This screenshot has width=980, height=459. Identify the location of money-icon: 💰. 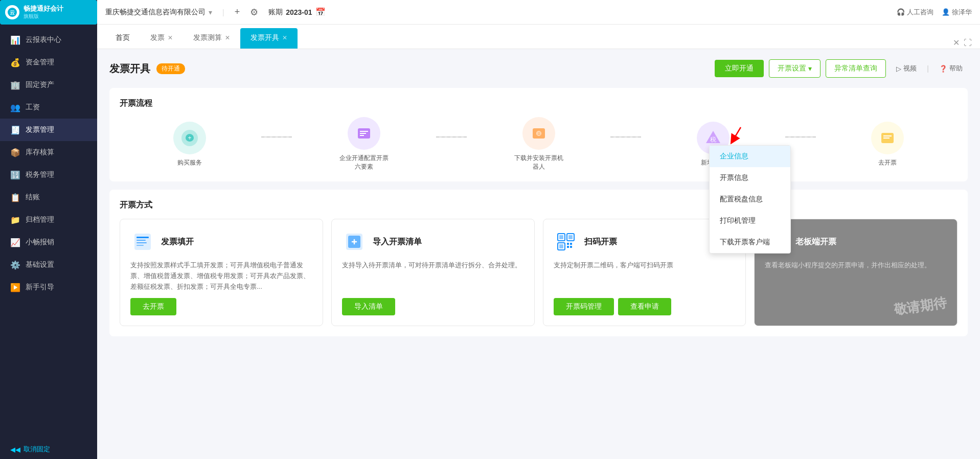
(15, 62).